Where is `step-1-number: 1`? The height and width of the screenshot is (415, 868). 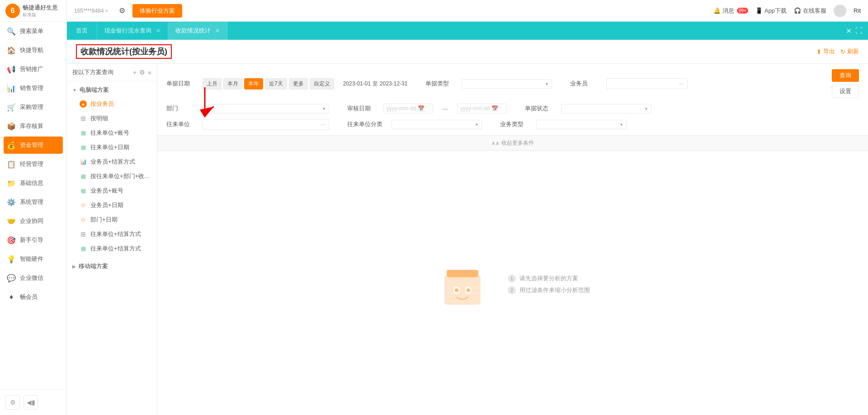
step-1-number: 1 is located at coordinates (512, 278).